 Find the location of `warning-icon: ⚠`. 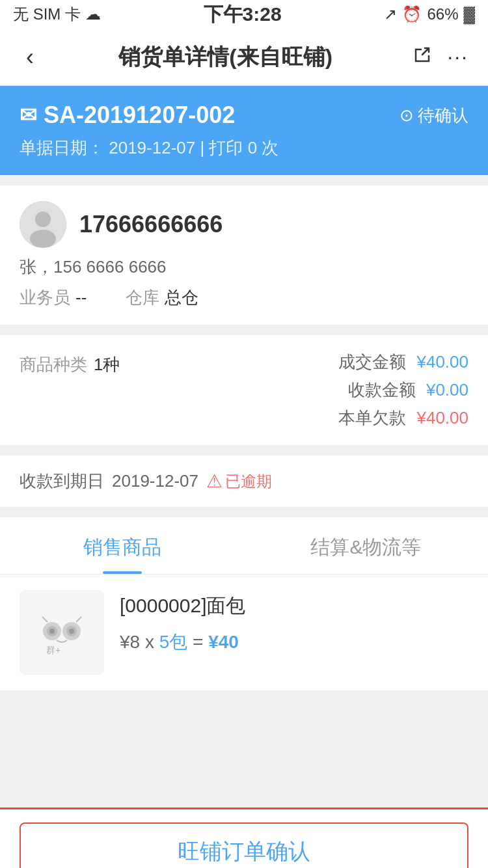

warning-icon: ⚠ is located at coordinates (215, 481).